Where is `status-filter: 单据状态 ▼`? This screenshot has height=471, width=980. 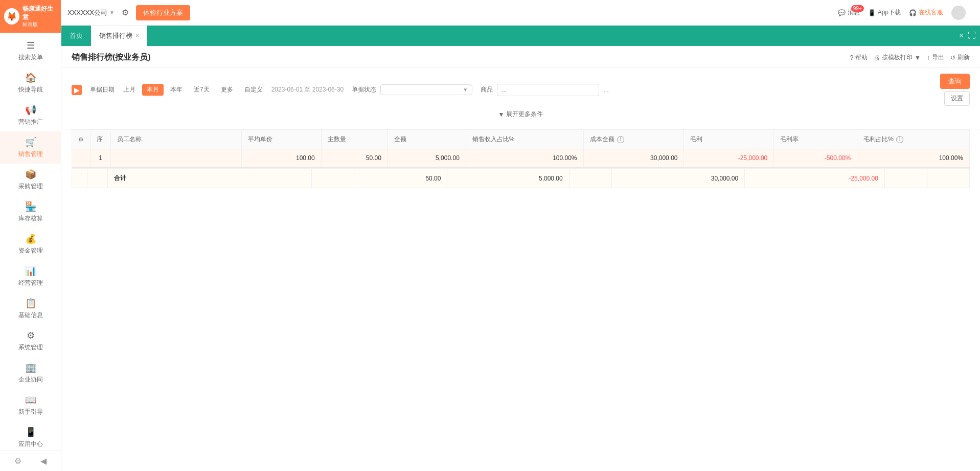 status-filter: 单据状态 ▼ is located at coordinates (412, 90).